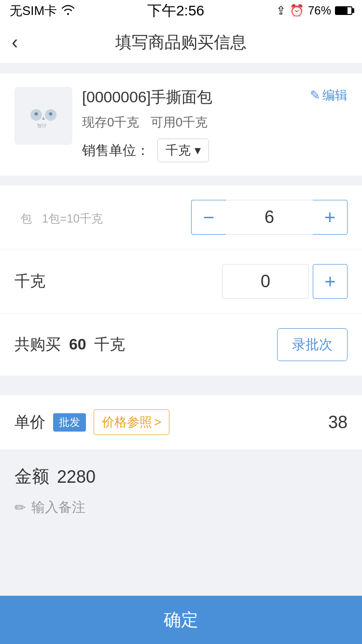 The image size is (362, 644). I want to click on bao-label-text: 包, so click(26, 218).